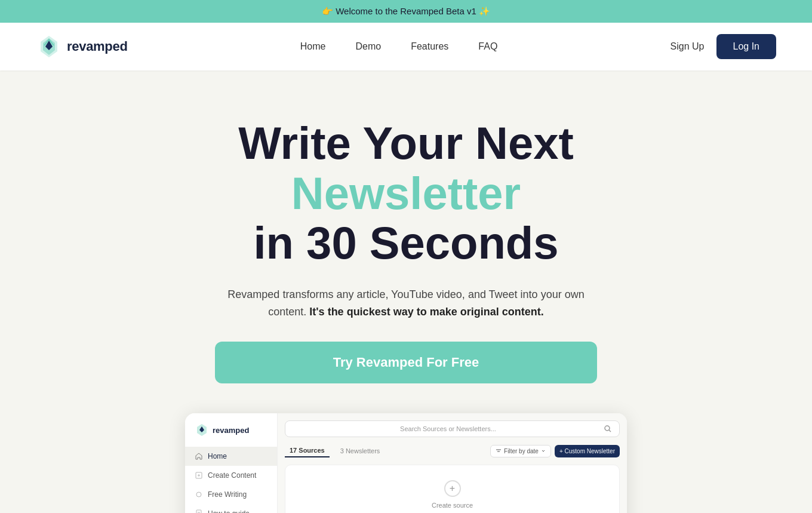 The image size is (812, 513). What do you see at coordinates (608, 429) in the screenshot?
I see `search-icon` at bounding box center [608, 429].